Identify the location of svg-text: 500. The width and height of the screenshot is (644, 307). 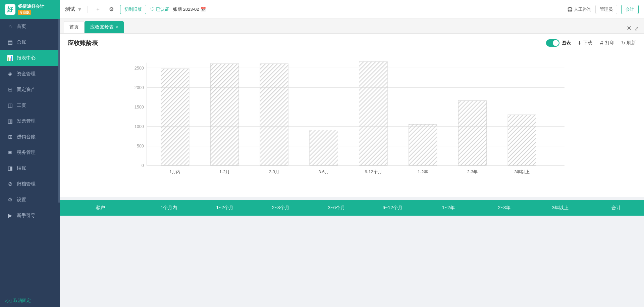
(140, 146).